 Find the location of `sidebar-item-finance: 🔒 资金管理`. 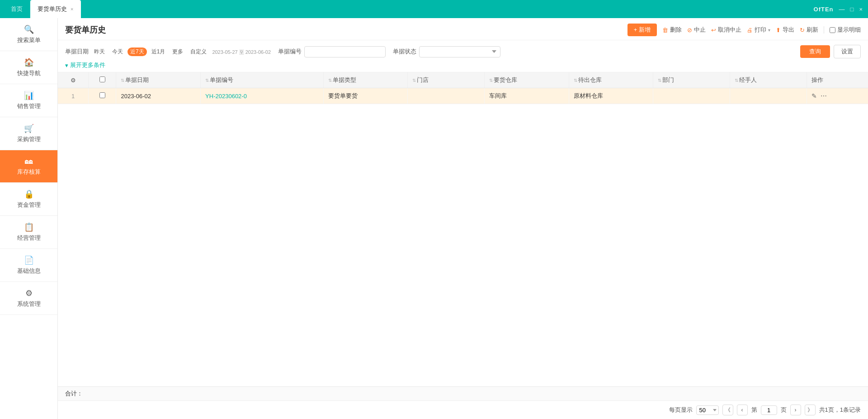

sidebar-item-finance: 🔒 资金管理 is located at coordinates (29, 199).